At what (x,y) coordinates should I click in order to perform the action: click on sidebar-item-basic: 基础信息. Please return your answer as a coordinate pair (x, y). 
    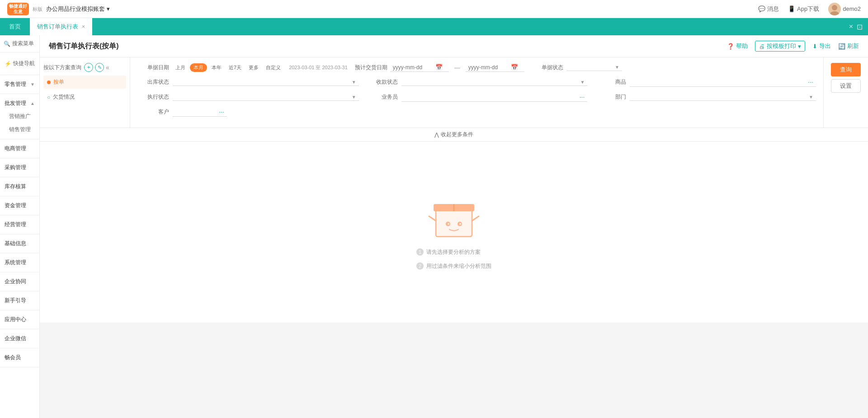
    Looking at the image, I should click on (20, 243).